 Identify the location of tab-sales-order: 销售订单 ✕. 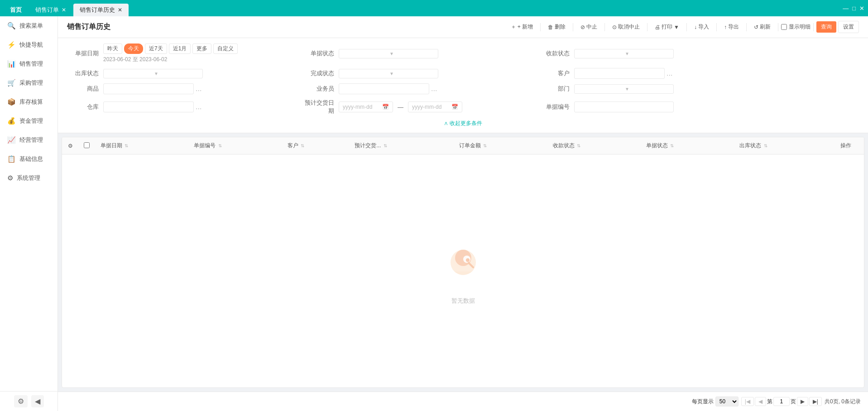
(51, 10).